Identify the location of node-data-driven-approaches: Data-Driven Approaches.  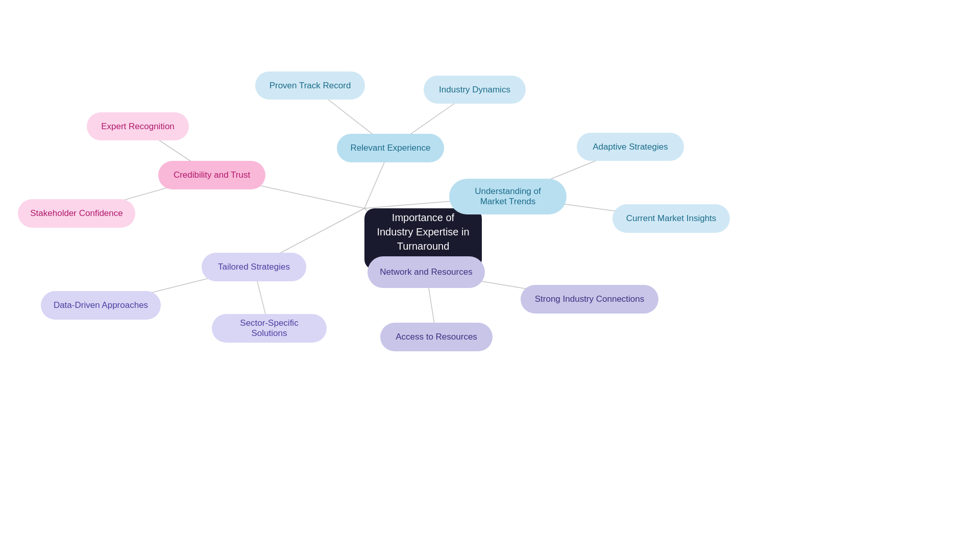
(101, 305).